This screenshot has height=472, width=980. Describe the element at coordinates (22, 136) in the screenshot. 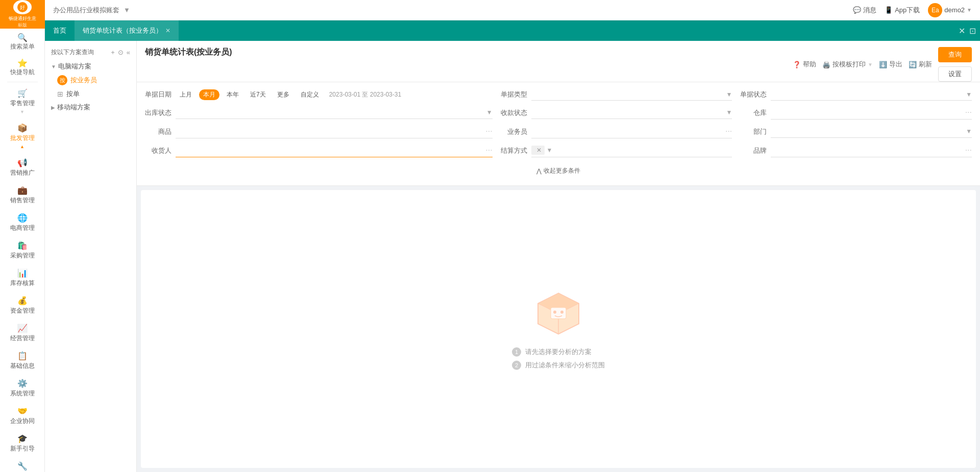

I see `sidebar-item-wholesale: 📦 批发管理 ▲` at that location.